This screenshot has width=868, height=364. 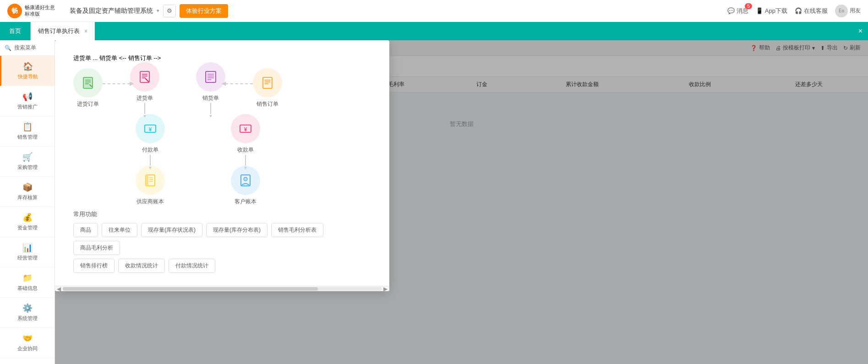 I want to click on search-menu: 🔍 搜索菜单, so click(x=27, y=48).